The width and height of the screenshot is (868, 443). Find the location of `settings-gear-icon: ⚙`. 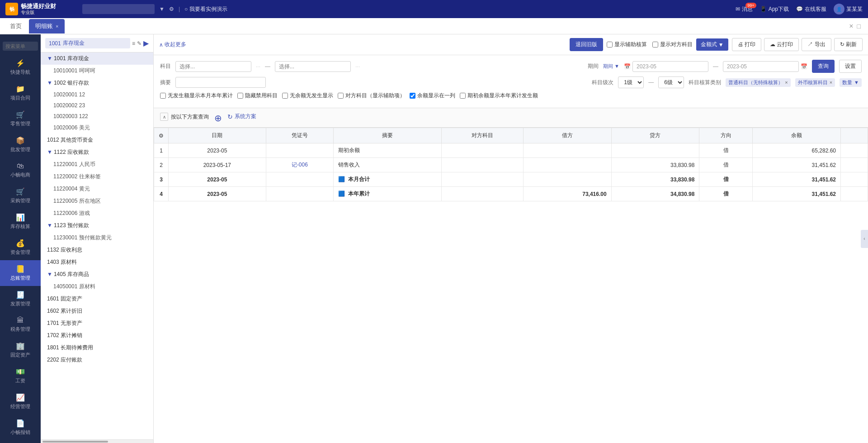

settings-gear-icon: ⚙ is located at coordinates (161, 136).